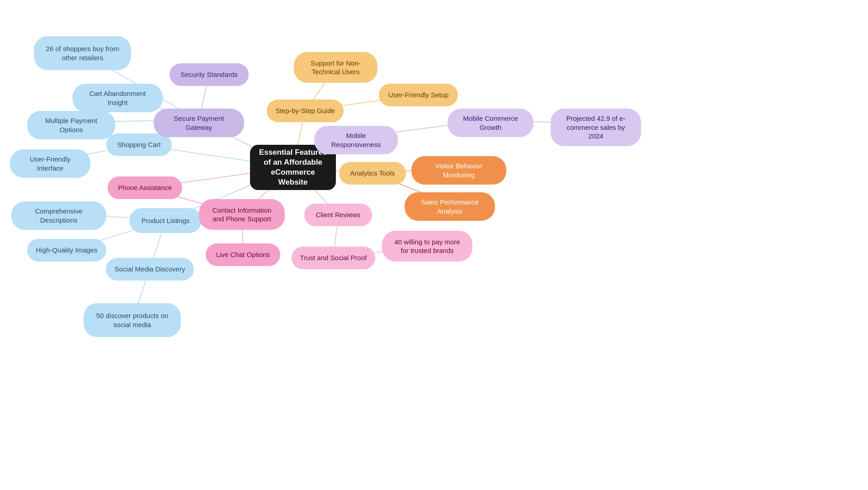  What do you see at coordinates (67, 250) in the screenshot?
I see `node-high-quality: High-Quality Images` at bounding box center [67, 250].